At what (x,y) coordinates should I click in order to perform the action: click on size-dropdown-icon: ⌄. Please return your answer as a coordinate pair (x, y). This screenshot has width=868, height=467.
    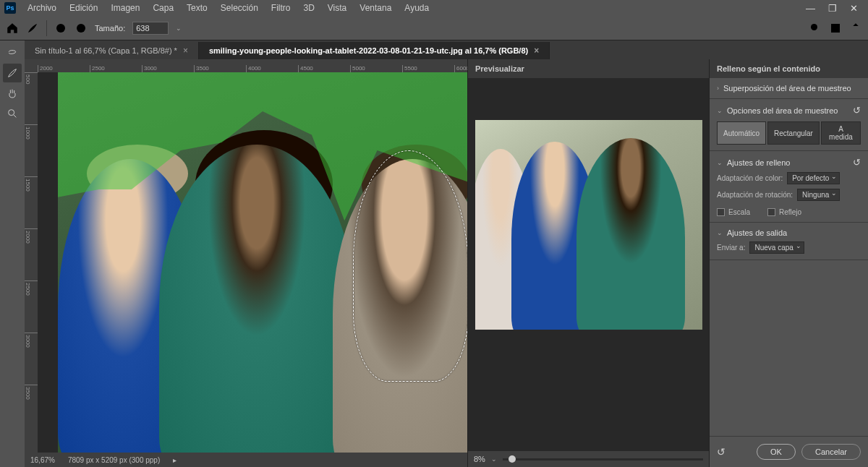
    Looking at the image, I should click on (179, 28).